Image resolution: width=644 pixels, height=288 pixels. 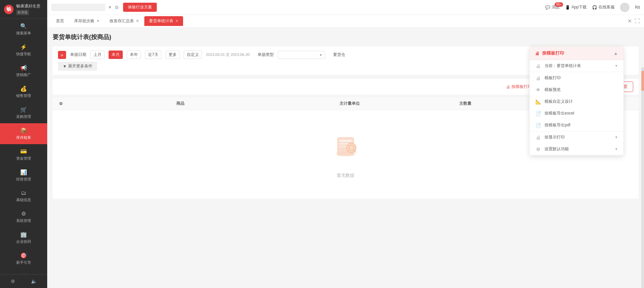 I want to click on topbar-gear-icon: ⚙, so click(x=117, y=7).